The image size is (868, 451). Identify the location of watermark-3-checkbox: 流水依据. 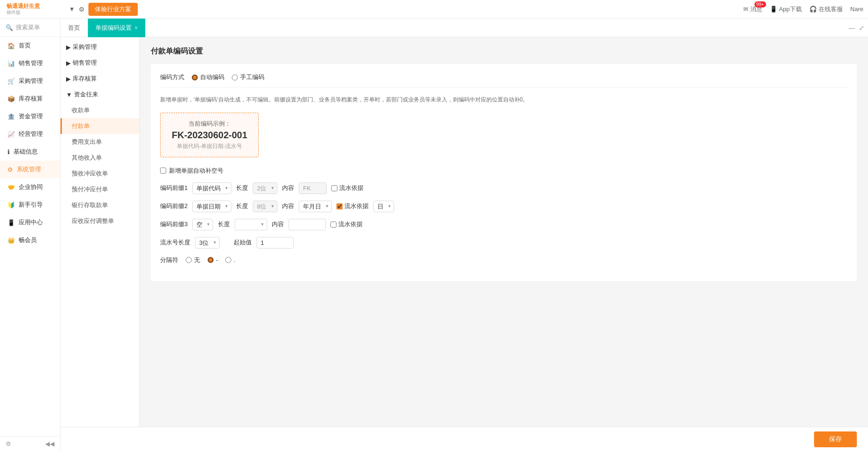
(346, 224).